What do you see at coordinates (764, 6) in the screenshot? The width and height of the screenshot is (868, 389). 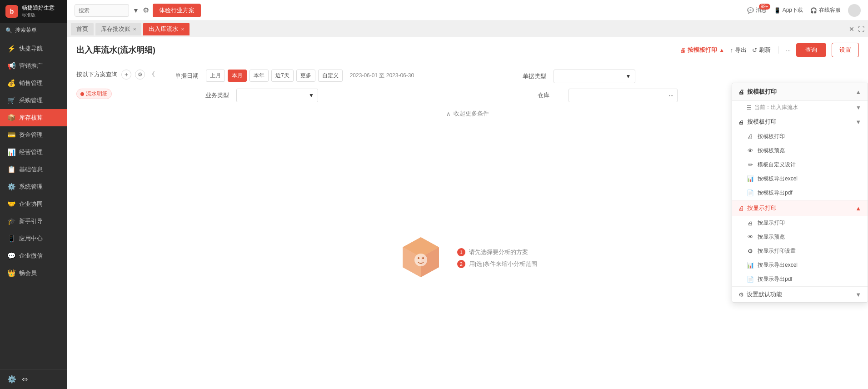 I see `message-badge: 99+` at bounding box center [764, 6].